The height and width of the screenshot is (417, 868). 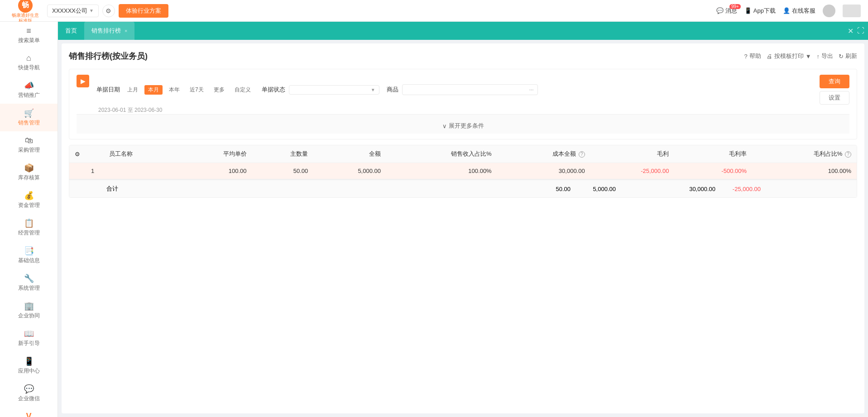 I want to click on query-button: 查询, so click(x=834, y=81).